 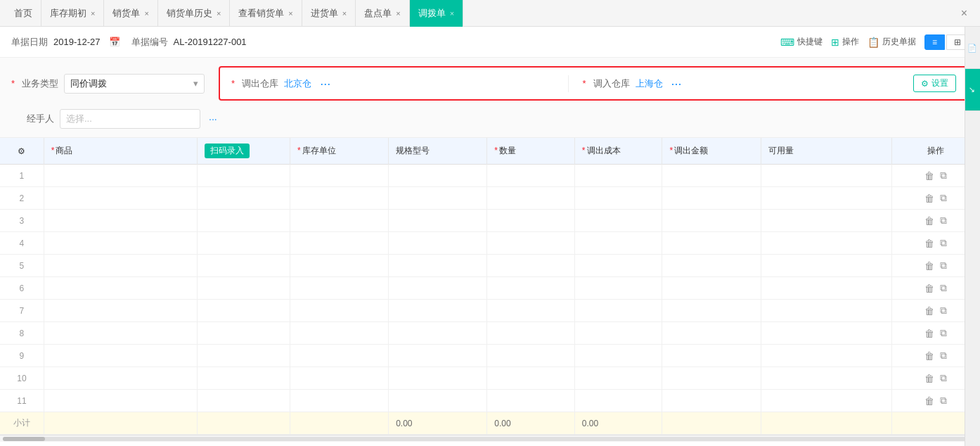 What do you see at coordinates (213, 119) in the screenshot?
I see `handler-more-icon: ···` at bounding box center [213, 119].